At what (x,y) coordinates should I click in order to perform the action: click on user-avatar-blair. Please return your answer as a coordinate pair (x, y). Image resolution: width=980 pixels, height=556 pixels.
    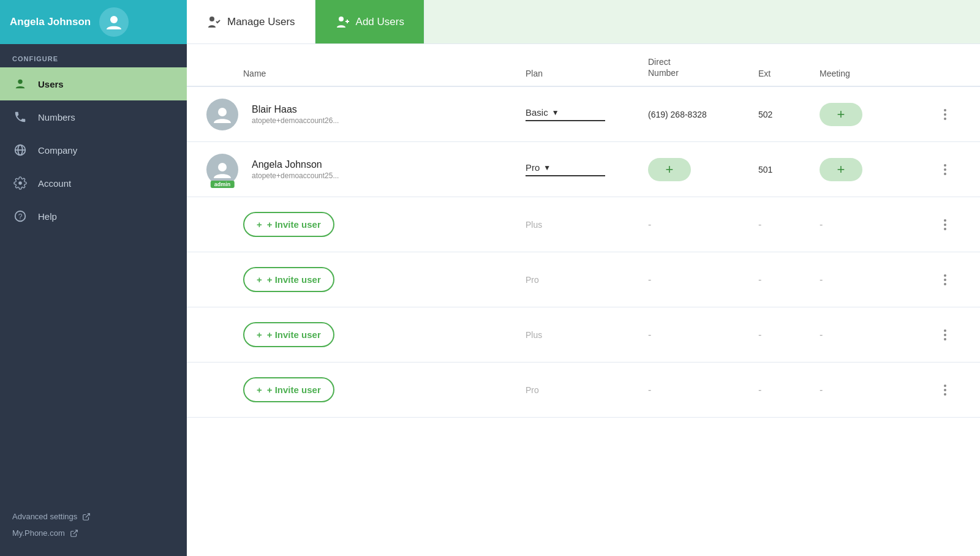
    Looking at the image, I should click on (222, 115).